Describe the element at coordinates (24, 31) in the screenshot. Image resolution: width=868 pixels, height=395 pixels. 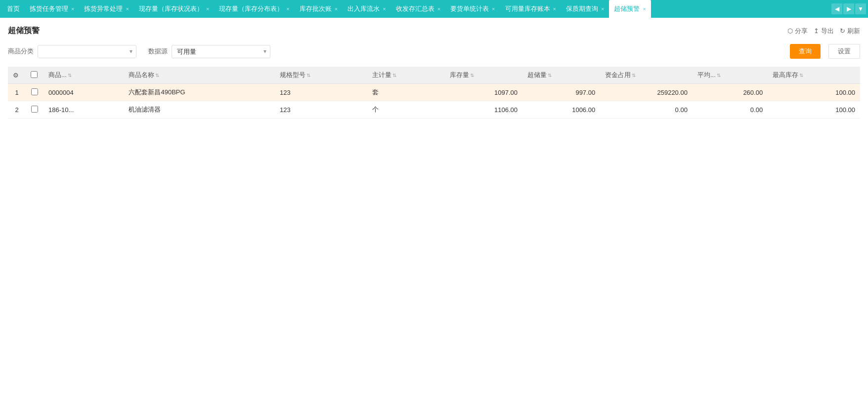
I see `page-title: 超储预警` at that location.